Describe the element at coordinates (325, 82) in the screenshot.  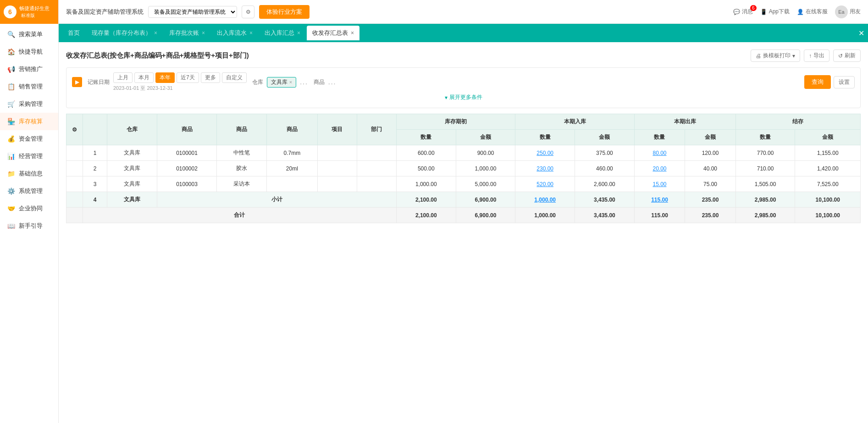
I see `product-filter-group: 商品 ...` at that location.